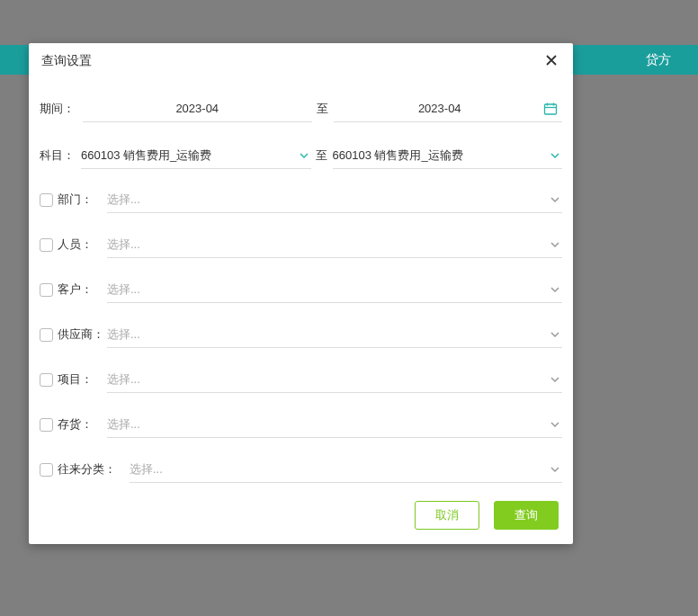  I want to click on subject-label: 科目：, so click(60, 156).